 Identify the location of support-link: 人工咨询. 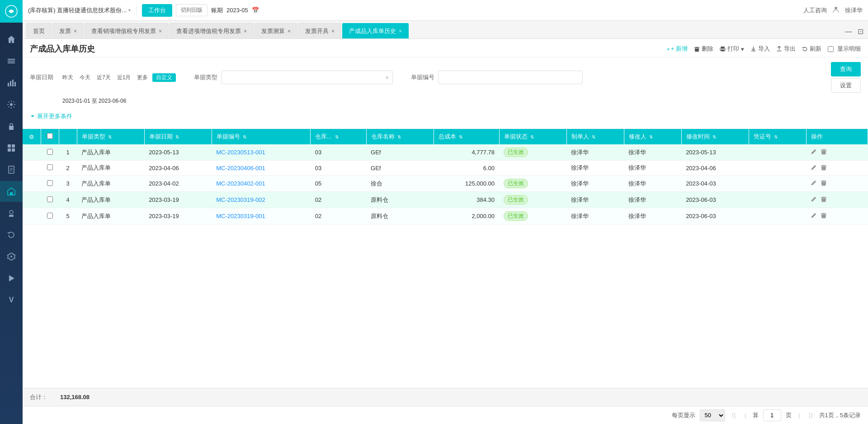
(815, 10).